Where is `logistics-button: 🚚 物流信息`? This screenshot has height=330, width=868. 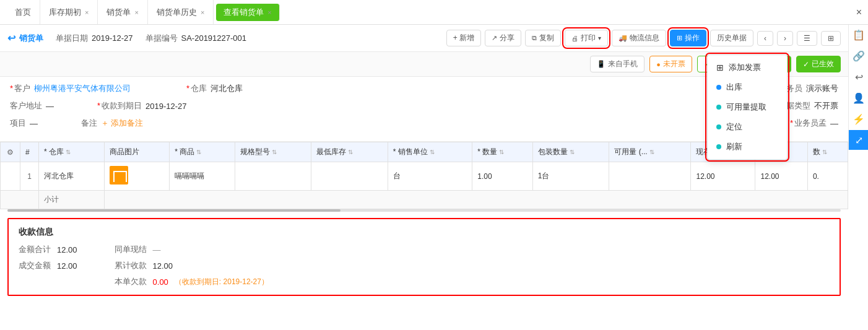 logistics-button: 🚚 物流信息 is located at coordinates (639, 38).